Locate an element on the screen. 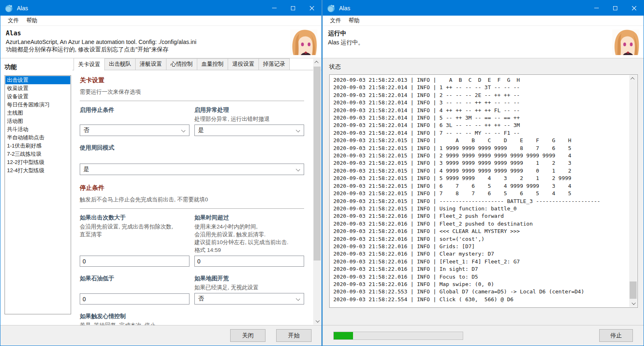  log-line: 2020-09-03 21:58:22.016 | INFO | sort=('… is located at coordinates (480, 239).